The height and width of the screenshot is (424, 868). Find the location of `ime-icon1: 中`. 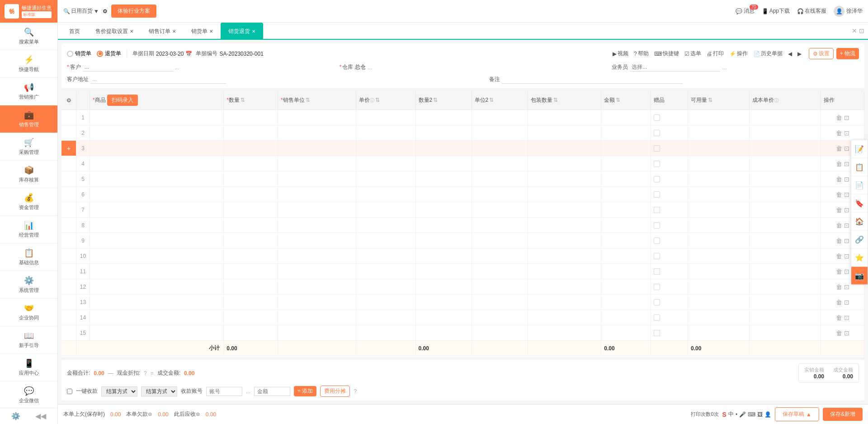

ime-icon1: 中 is located at coordinates (731, 414).